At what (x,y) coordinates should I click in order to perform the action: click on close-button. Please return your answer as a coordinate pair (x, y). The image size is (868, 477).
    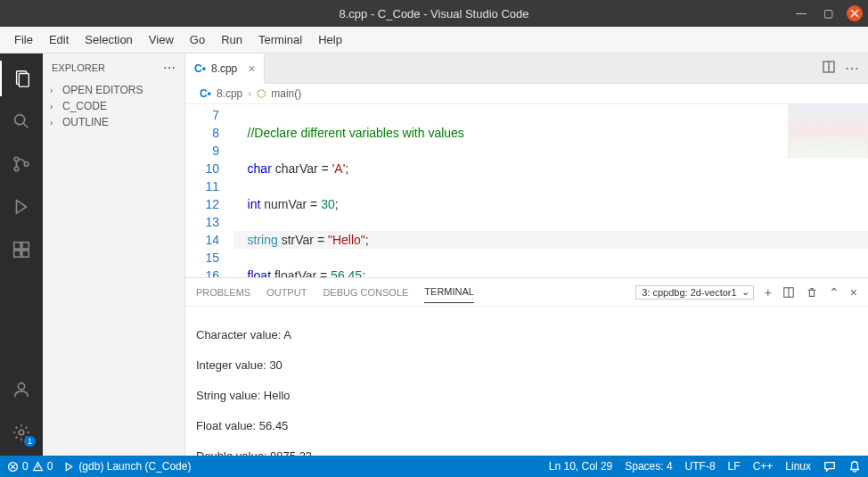
    Looking at the image, I should click on (855, 13).